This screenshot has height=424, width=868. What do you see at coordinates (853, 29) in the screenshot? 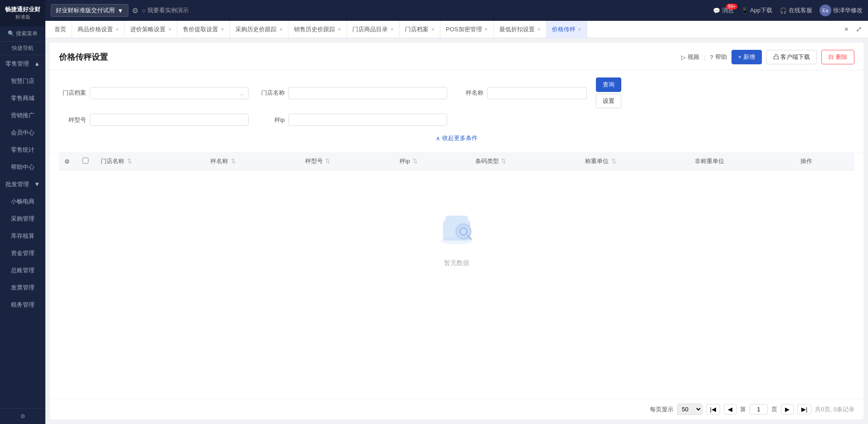
I see `tabbar-actions: × ⤢` at bounding box center [853, 29].